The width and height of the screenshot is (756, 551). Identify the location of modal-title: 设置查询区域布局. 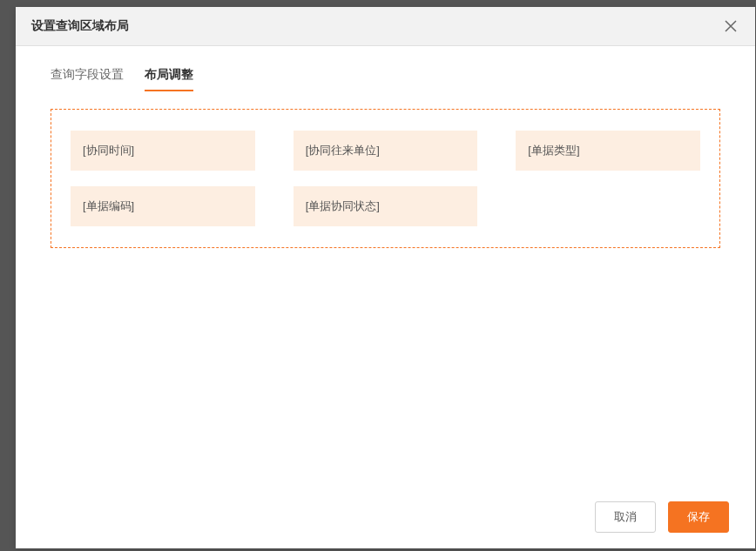
(80, 26).